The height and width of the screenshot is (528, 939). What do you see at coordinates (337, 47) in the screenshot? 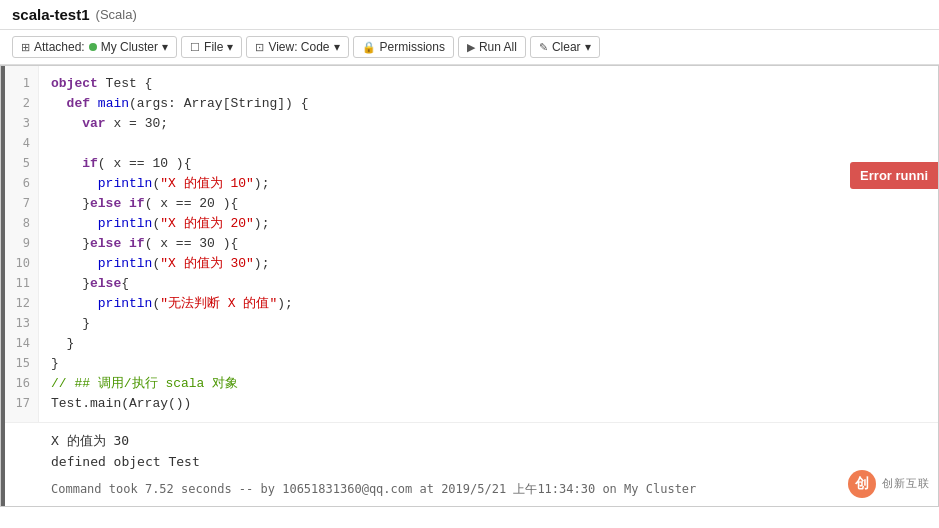
I see `view-chevron-icon: ▾` at bounding box center [337, 47].